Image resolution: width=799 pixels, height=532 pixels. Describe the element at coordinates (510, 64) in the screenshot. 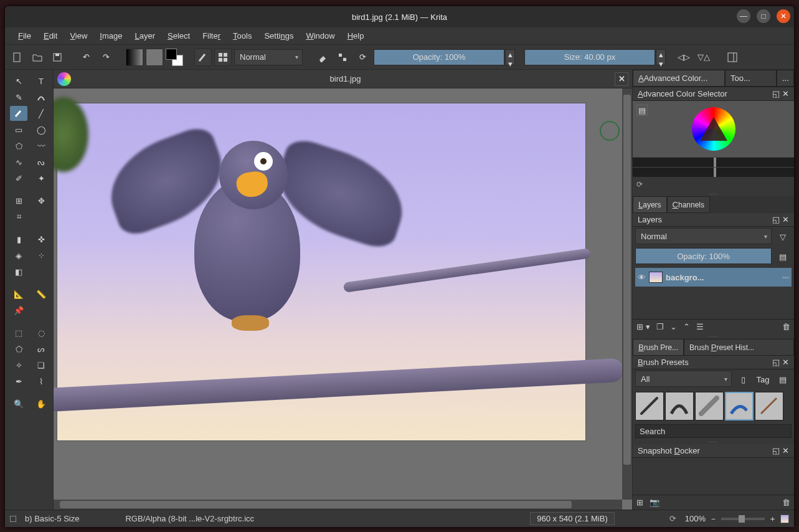

I see `opacity-down: ▾` at that location.